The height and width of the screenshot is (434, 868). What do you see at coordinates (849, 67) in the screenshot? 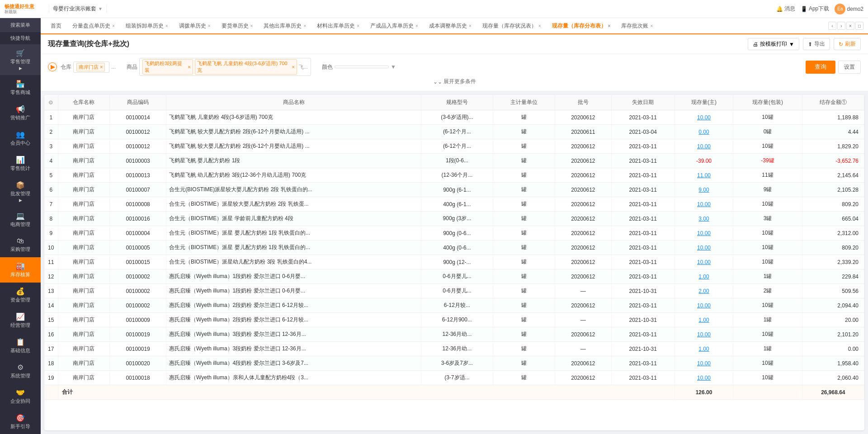
I see `settings-button: 设置` at bounding box center [849, 67].